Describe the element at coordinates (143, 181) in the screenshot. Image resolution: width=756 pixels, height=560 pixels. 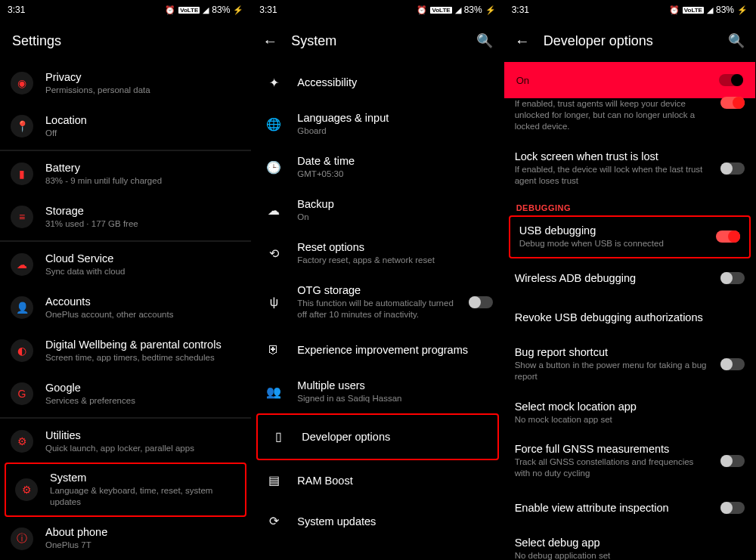
I see `item-sub: 83% - 9 min until fully charged` at that location.